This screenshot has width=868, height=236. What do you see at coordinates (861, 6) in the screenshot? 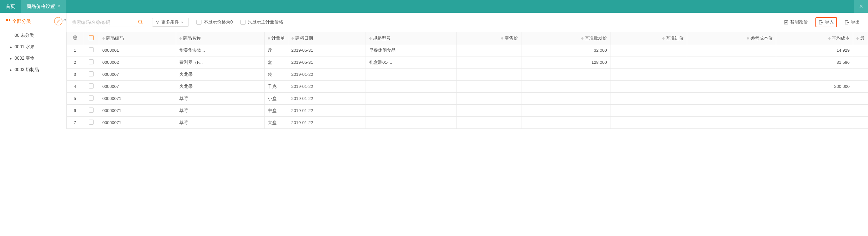
I see `tabs-close-all: ×` at bounding box center [861, 6].